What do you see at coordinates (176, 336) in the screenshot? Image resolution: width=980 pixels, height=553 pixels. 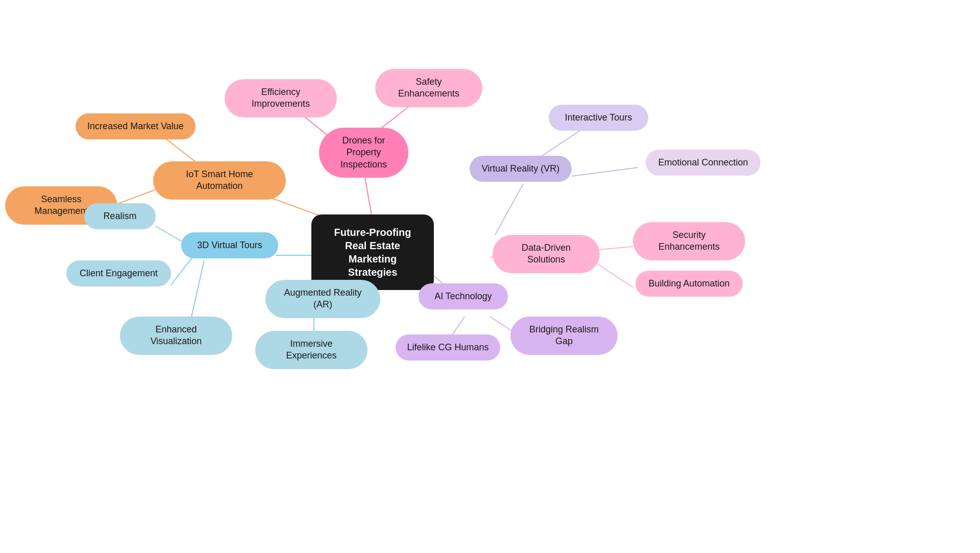 I see `enhanced-visualization-node: Enhanced Visualization` at bounding box center [176, 336].